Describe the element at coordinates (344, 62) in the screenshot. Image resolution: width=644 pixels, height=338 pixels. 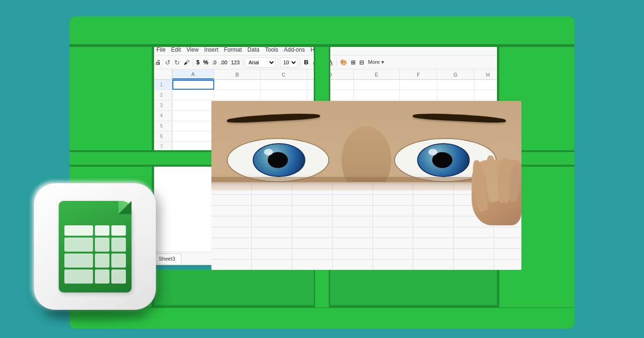
I see `fill-color-button: 🎨` at that location.